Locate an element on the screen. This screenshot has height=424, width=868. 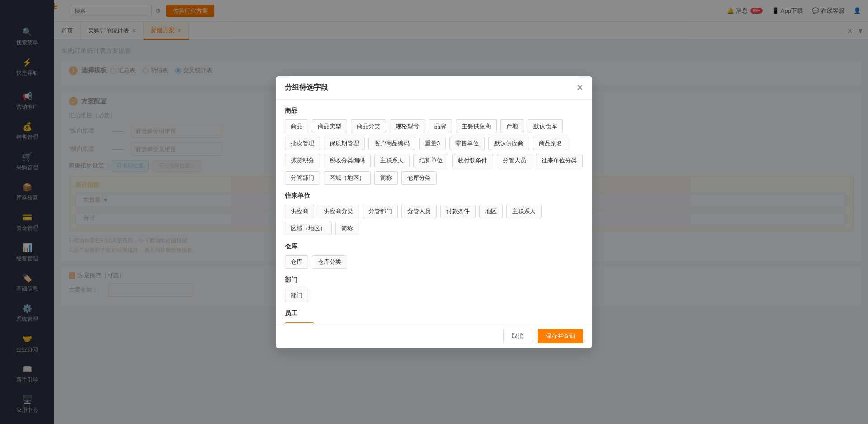
tag-partner-3: 分管人员 is located at coordinates (419, 211).